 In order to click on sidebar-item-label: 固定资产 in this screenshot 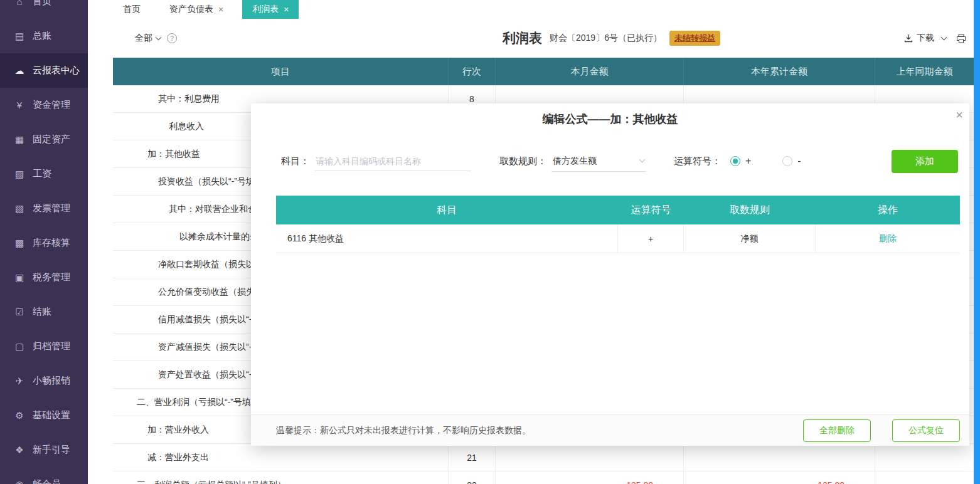, I will do `click(51, 139)`.